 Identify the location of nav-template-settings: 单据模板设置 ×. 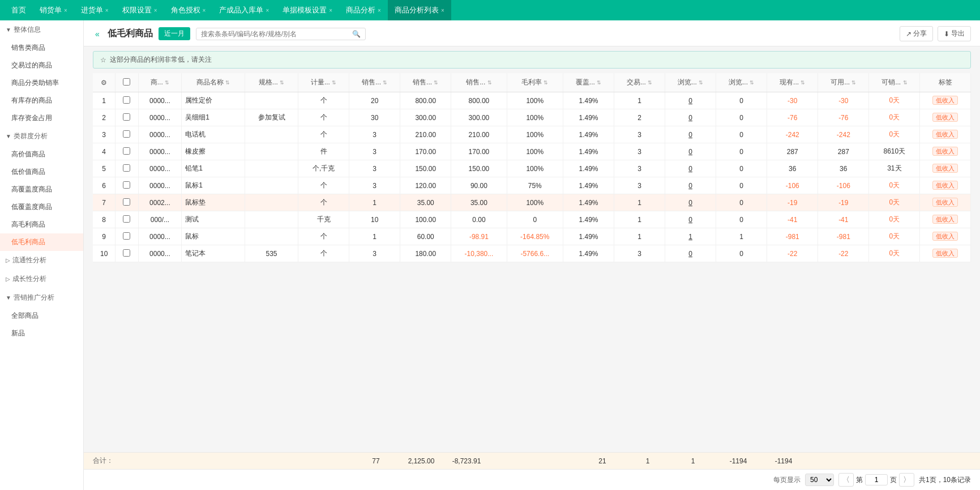
(307, 10).